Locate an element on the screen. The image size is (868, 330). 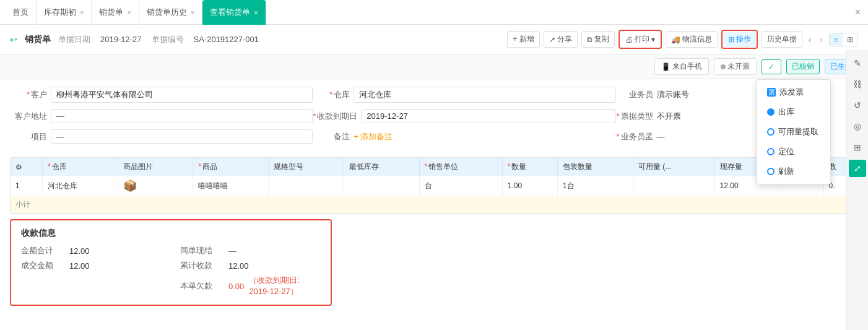
confirm-icon: ✓ is located at coordinates (771, 67).